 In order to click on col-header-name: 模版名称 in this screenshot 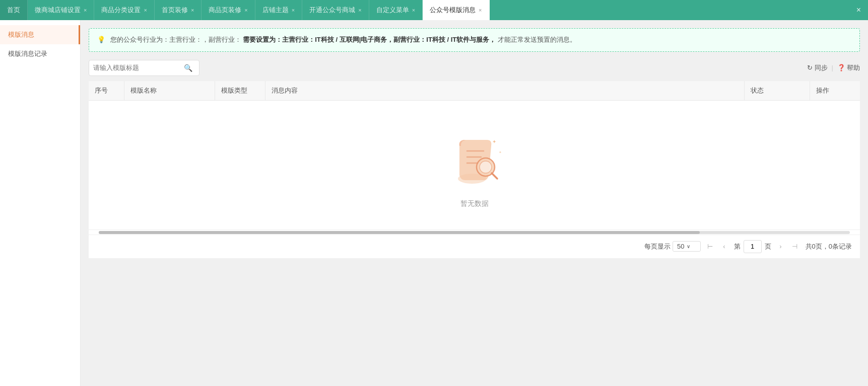, I will do `click(169, 91)`.